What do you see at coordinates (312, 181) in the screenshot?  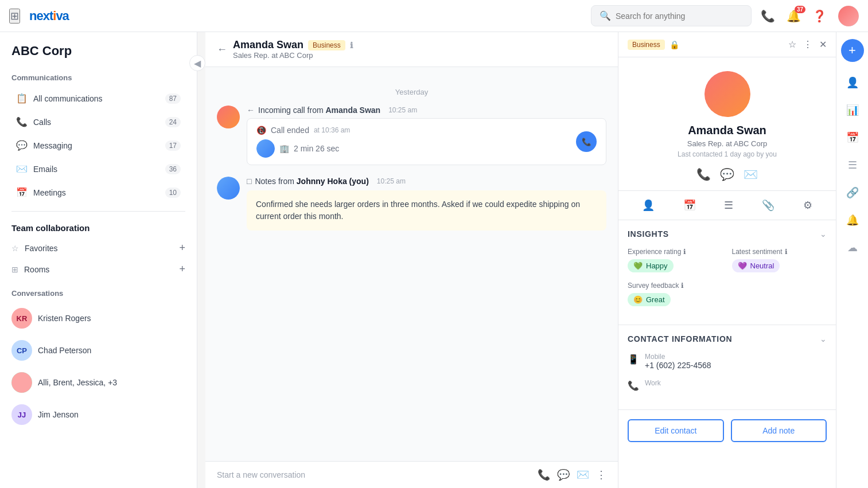 I see `note-from-label: Notes from Johnny Hoka (you)` at bounding box center [312, 181].